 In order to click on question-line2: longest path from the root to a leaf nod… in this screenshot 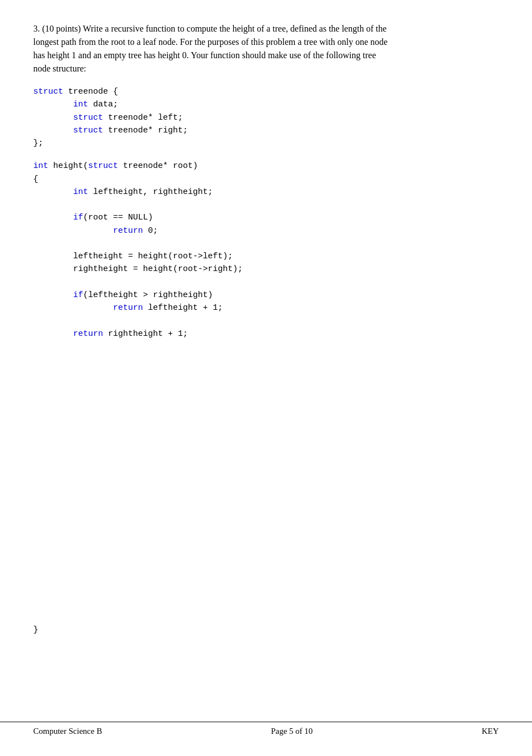, I will do `click(105, 42)`.